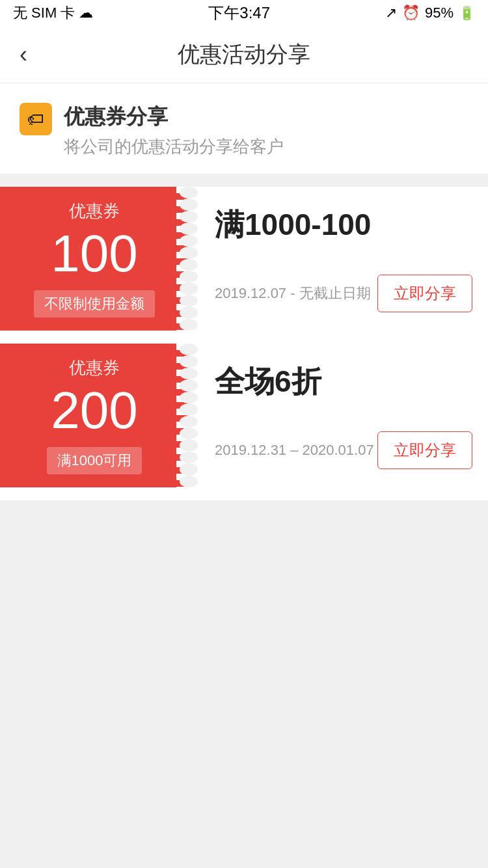 The width and height of the screenshot is (488, 868). Describe the element at coordinates (391, 13) in the screenshot. I see `location-icon: ↗` at that location.